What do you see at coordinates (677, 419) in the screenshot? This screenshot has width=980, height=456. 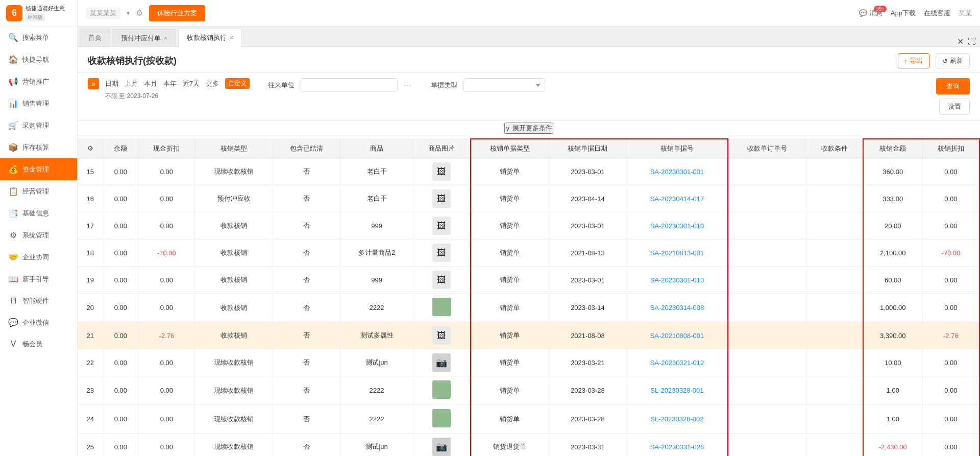 I see `voucher-no-link: SL-20230328-002` at bounding box center [677, 419].